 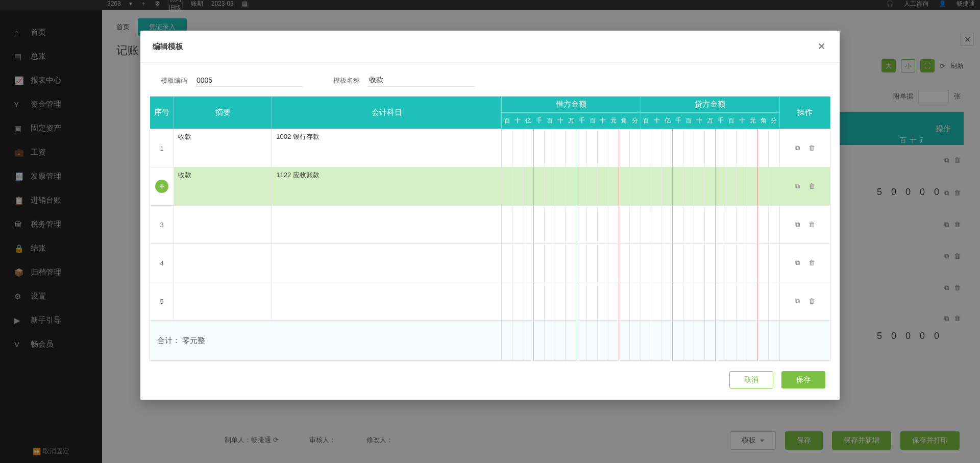 What do you see at coordinates (422, 81) in the screenshot?
I see `template-name-input` at bounding box center [422, 81].